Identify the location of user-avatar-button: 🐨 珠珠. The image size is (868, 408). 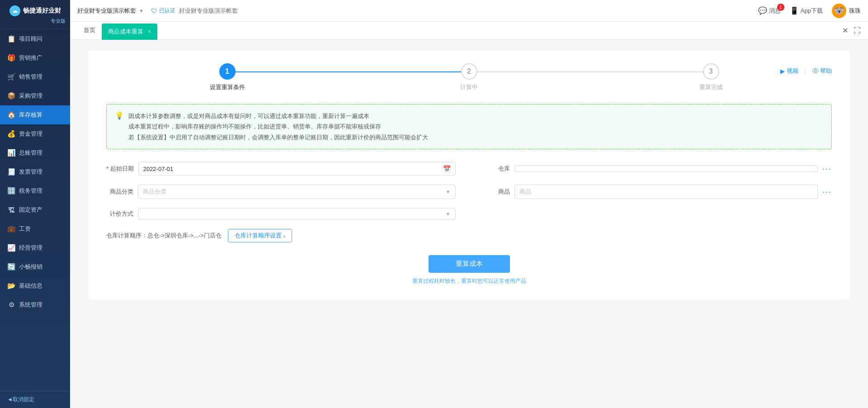
(846, 11).